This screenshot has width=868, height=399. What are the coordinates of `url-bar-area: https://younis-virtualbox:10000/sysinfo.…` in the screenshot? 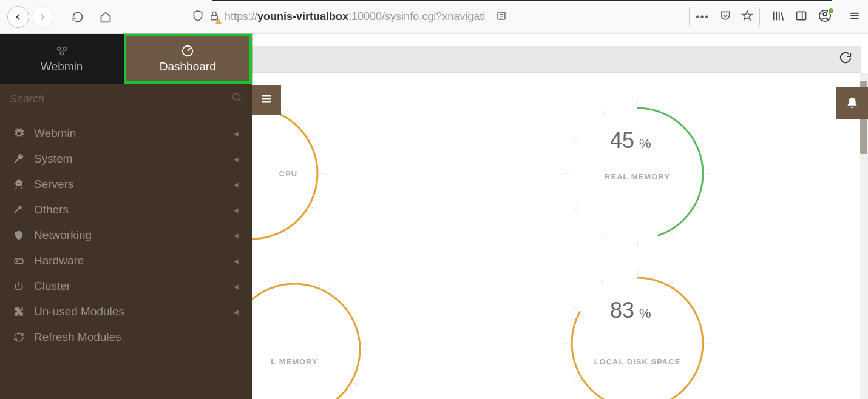 It's located at (350, 17).